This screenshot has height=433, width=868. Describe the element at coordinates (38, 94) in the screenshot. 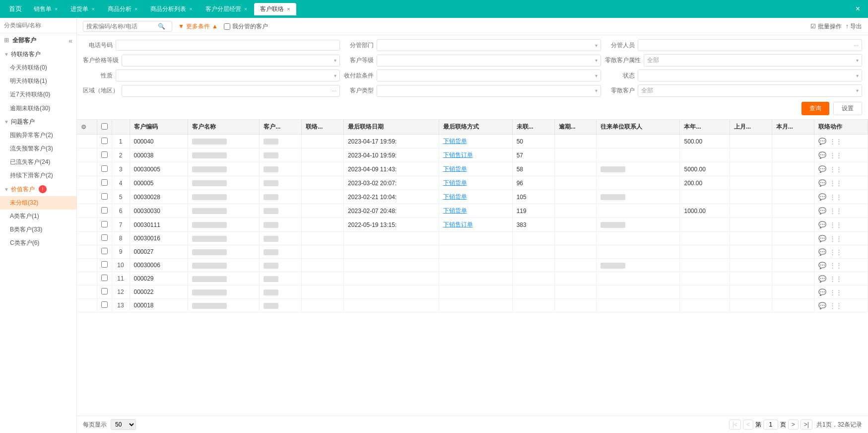

I see `sidebar-item-7days-pending: 近7天待联络(0)` at that location.